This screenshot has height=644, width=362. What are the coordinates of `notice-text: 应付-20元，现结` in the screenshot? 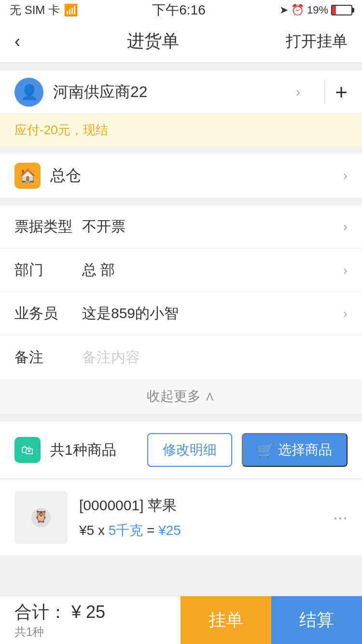 It's located at (61, 130).